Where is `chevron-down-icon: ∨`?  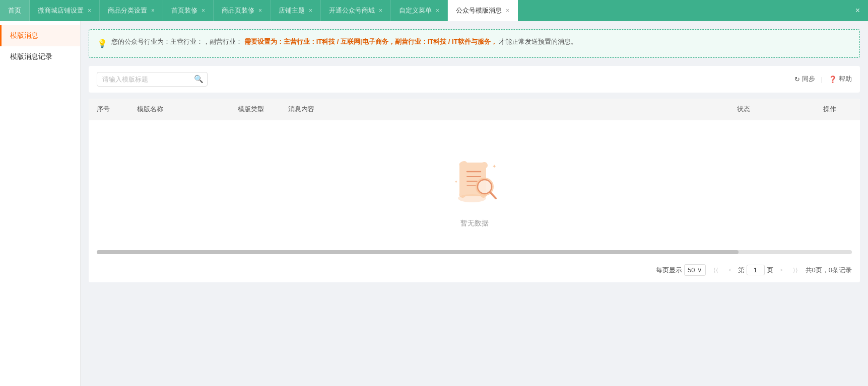
chevron-down-icon: ∨ is located at coordinates (700, 270).